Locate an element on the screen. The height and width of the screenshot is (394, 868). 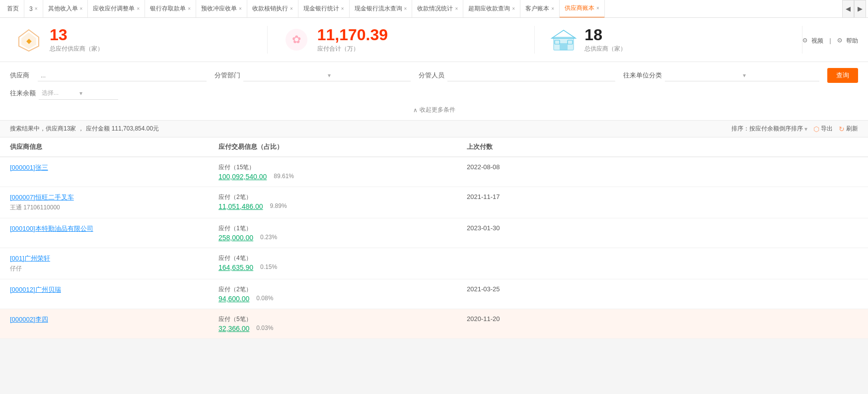
close-tab-other-income: × is located at coordinates (81, 9).